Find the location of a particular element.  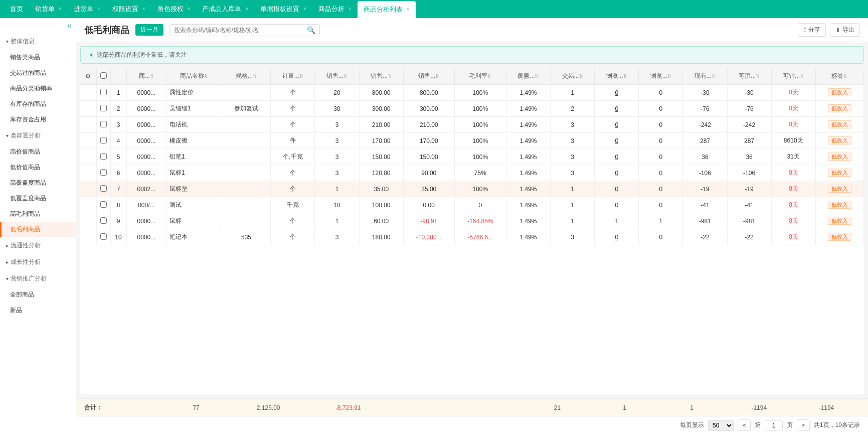

col-browse1: 浏览...⇅ is located at coordinates (617, 76).